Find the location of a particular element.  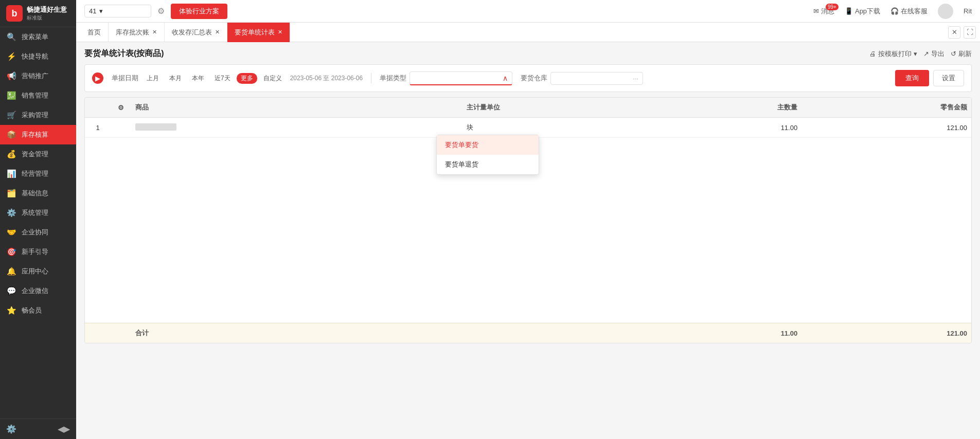

tab-receive-summary: 收发存汇总表 ✕ is located at coordinates (196, 32).